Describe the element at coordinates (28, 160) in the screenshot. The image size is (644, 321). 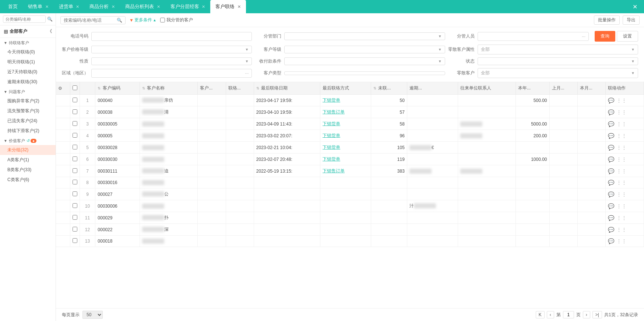
I see `sidebar-item-a-class: A类客户(1)` at that location.